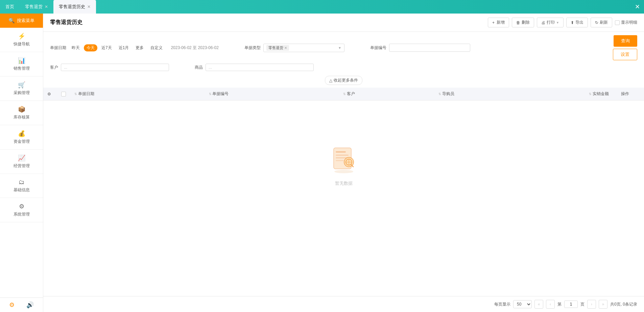 The image size is (644, 312). I want to click on date-range-display: 2023-06-02 至 2023-06-02, so click(195, 48).